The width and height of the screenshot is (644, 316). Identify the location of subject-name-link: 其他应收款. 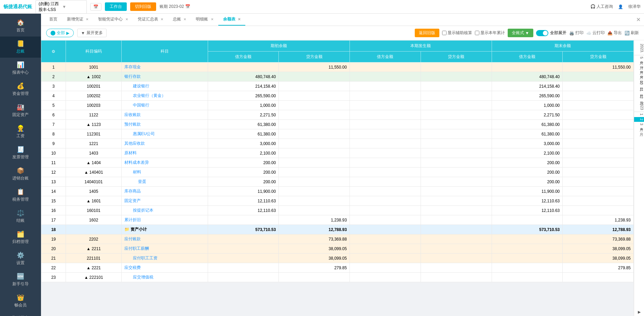
(135, 143).